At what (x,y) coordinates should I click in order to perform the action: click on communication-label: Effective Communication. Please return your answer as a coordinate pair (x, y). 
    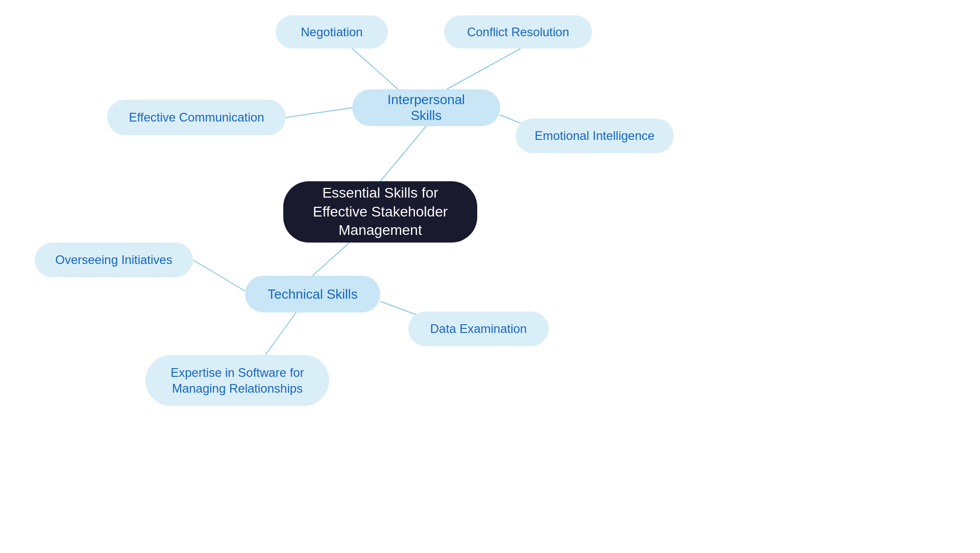
    Looking at the image, I should click on (196, 117).